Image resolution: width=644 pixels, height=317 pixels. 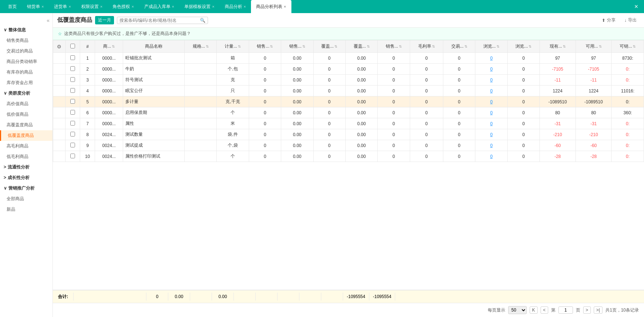 What do you see at coordinates (203, 20) in the screenshot?
I see `search-icon: 🔍` at bounding box center [203, 20].